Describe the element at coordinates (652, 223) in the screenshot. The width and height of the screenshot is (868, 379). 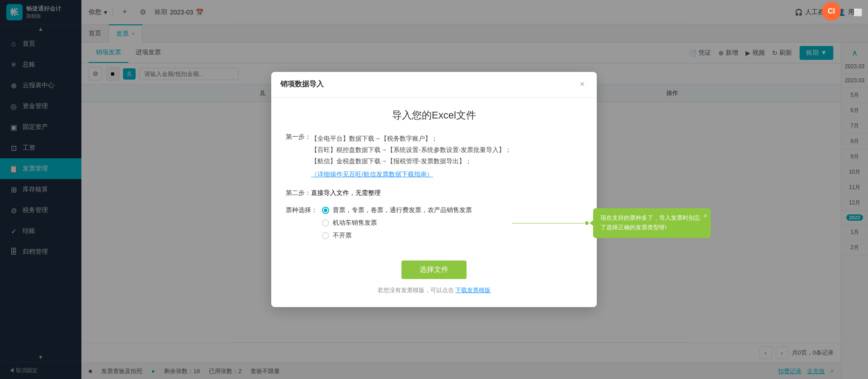
I see `tooltip-popup: × 现在支持的票种多了，导入发票时别忘了选择正确的发票类型呀!` at that location.